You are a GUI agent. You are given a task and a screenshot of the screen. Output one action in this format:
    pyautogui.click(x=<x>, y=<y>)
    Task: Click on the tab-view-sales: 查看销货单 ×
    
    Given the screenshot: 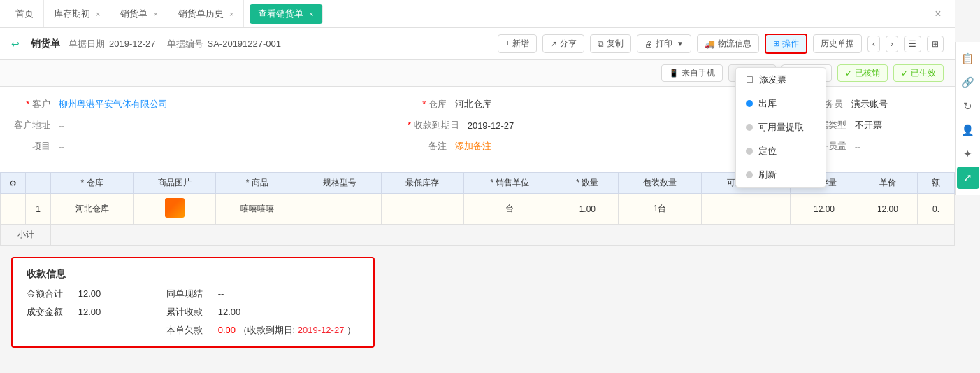 What is the action you would take?
    pyautogui.click(x=286, y=14)
    